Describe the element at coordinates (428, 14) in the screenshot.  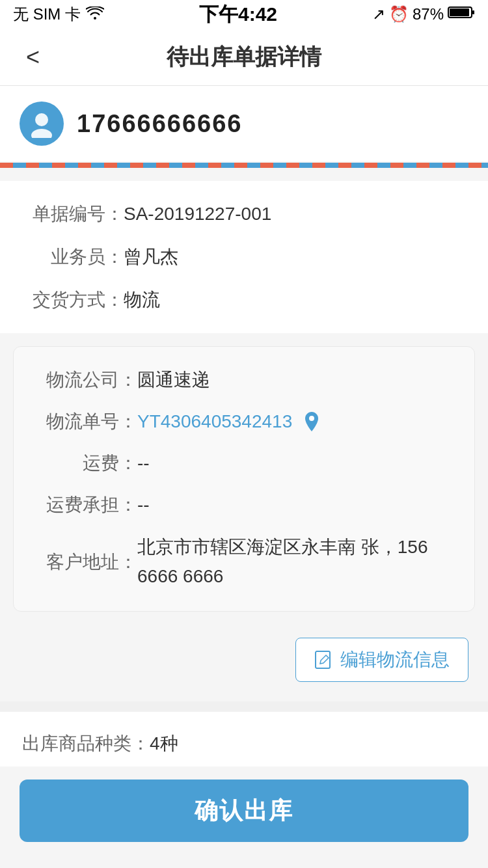
I see `battery-text: 87%` at that location.